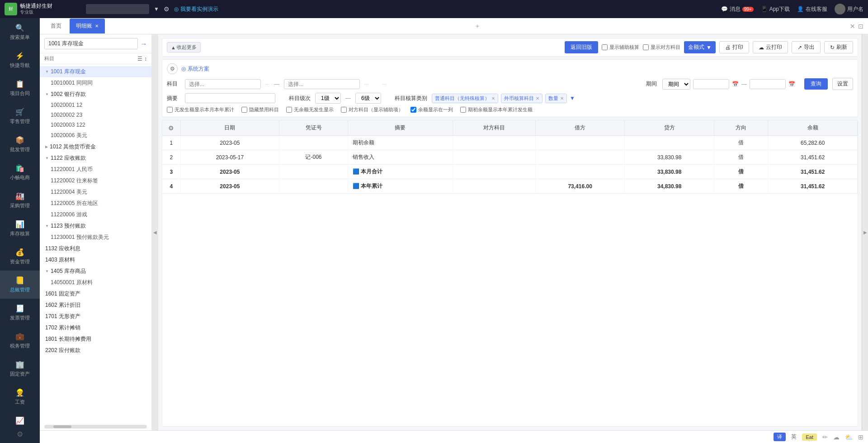 The image size is (868, 443). What do you see at coordinates (20, 397) in the screenshot?
I see `sidebar-item-salary: 👷 工资` at bounding box center [20, 397].